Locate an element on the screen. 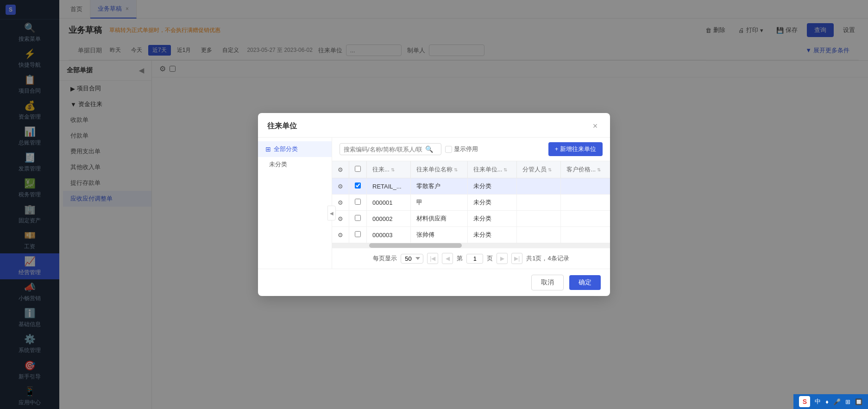 Image resolution: width=868 pixels, height=409 pixels. select-all-table-checkbox is located at coordinates (358, 169).